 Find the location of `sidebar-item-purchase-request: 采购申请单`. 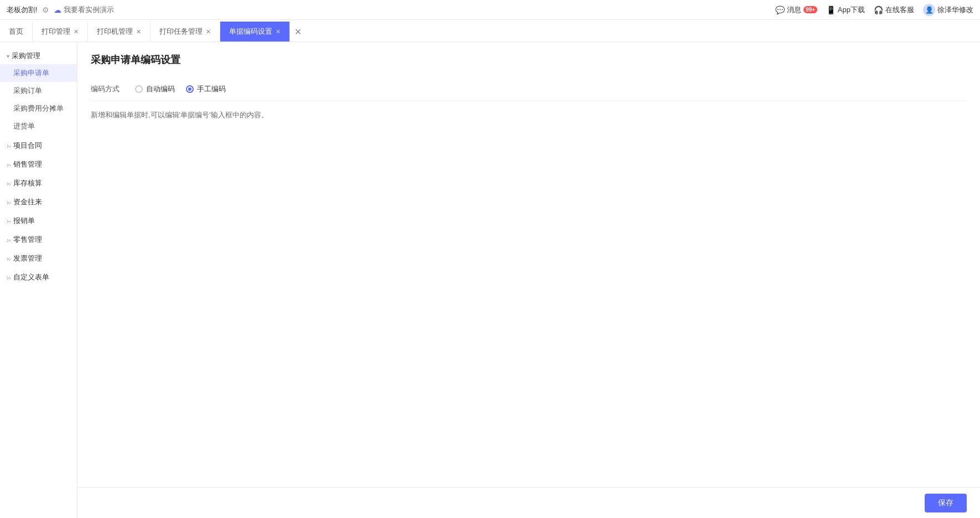

sidebar-item-purchase-request: 采购申请单 is located at coordinates (39, 73).